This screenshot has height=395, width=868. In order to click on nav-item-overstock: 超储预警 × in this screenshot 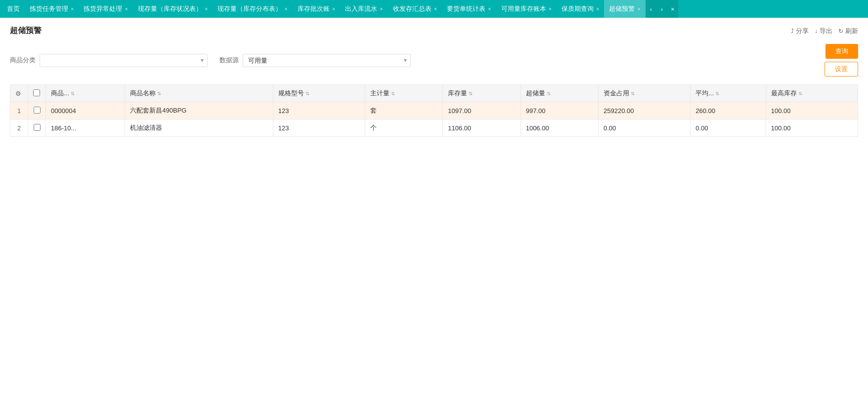, I will do `click(625, 9)`.